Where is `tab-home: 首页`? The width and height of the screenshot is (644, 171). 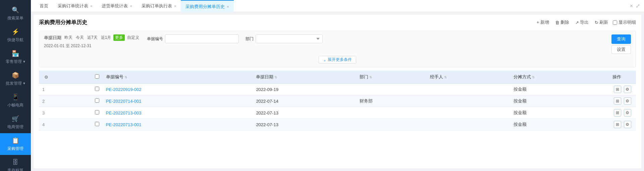
tab-home: 首页 is located at coordinates (44, 6).